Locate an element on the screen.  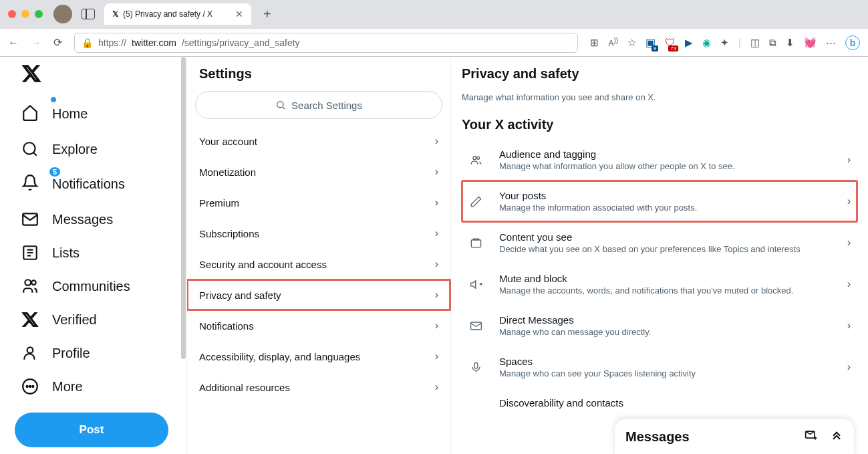
nav-label: Home is located at coordinates (69, 114).